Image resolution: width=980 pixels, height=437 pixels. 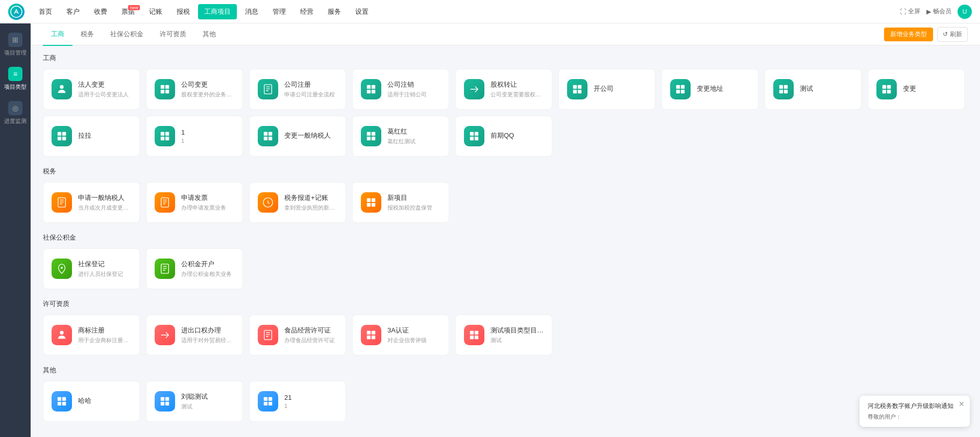 I want to click on nav-home: 首页, so click(x=45, y=12).